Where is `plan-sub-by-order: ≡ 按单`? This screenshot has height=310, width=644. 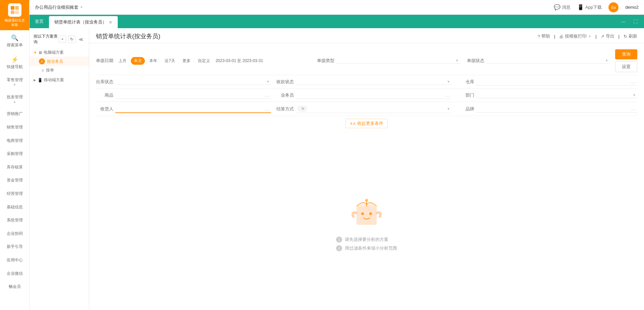
plan-sub-by-order: ≡ 按单 is located at coordinates (59, 70).